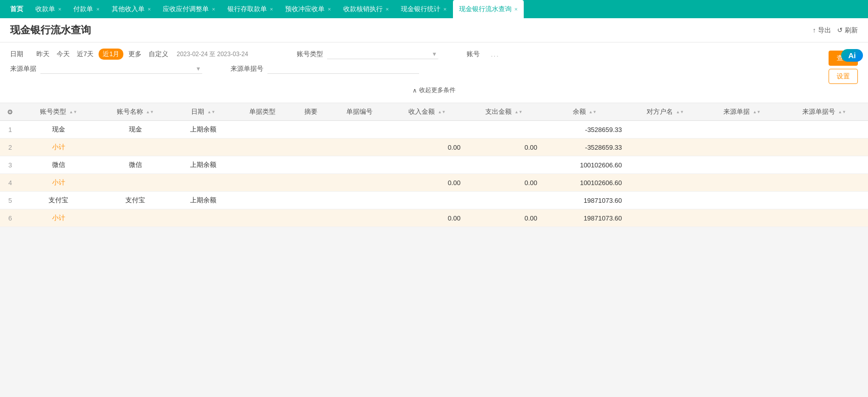 This screenshot has width=868, height=397. I want to click on export-button: ↑ 导出, so click(822, 30).